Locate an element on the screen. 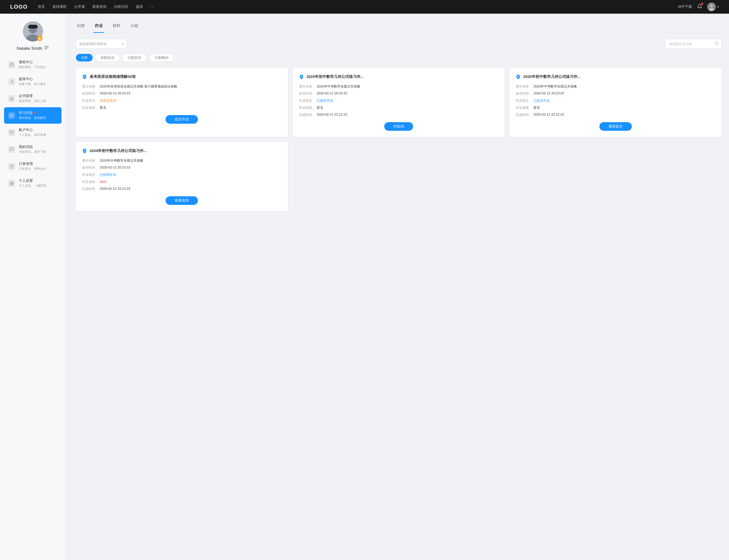 This screenshot has height=560, width=729. status-btn-已提交(4): 已提交(4) is located at coordinates (135, 58).